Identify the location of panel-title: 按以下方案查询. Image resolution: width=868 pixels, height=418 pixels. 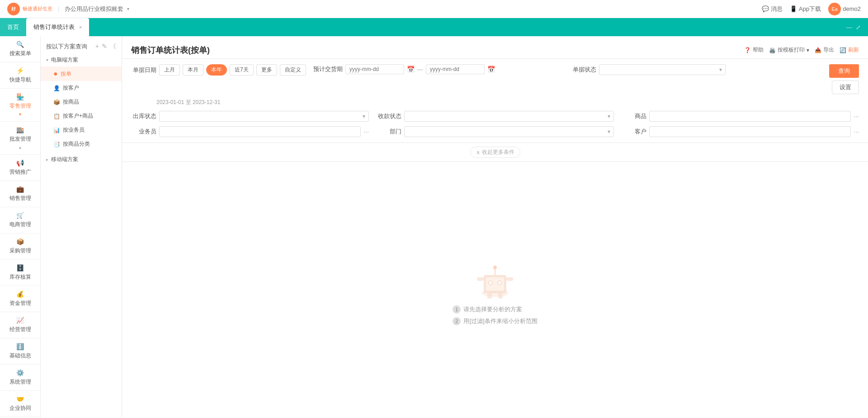
(67, 47).